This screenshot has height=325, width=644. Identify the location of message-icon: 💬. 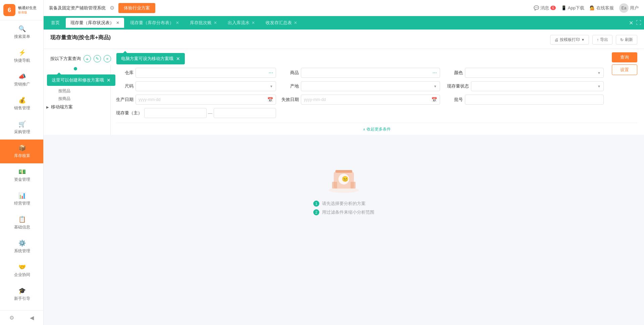
(536, 8).